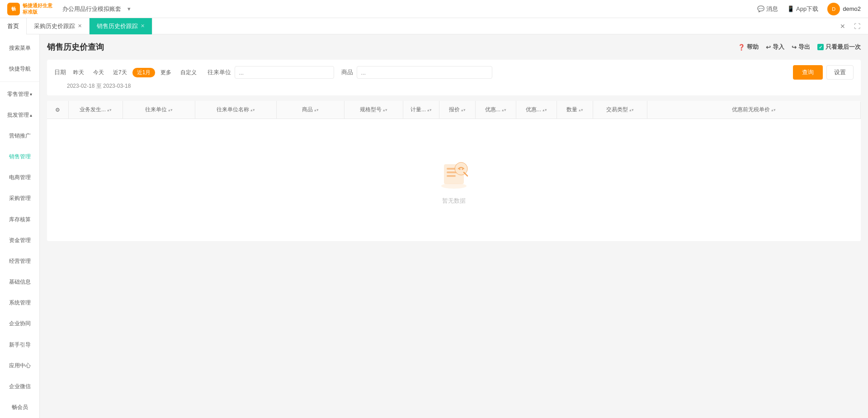  I want to click on sidebar-item-enterprise: 企业协同, so click(20, 324).